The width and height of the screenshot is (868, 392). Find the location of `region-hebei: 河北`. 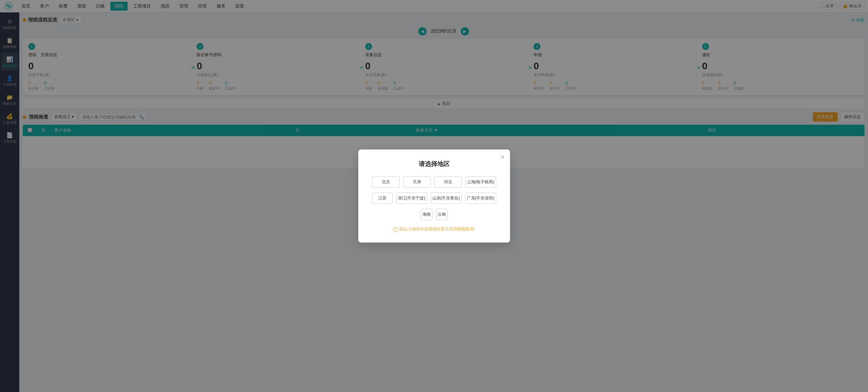

region-hebei: 河北 is located at coordinates (448, 182).